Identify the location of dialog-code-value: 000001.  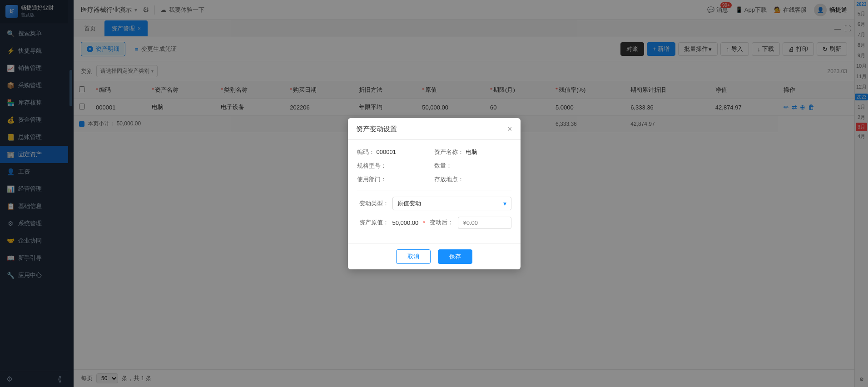
(386, 152).